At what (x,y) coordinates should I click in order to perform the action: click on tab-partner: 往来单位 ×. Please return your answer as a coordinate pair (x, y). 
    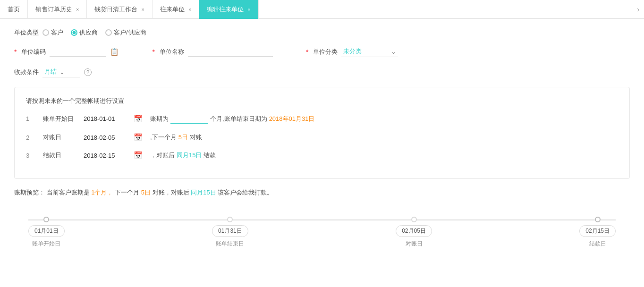
    Looking at the image, I should click on (176, 9).